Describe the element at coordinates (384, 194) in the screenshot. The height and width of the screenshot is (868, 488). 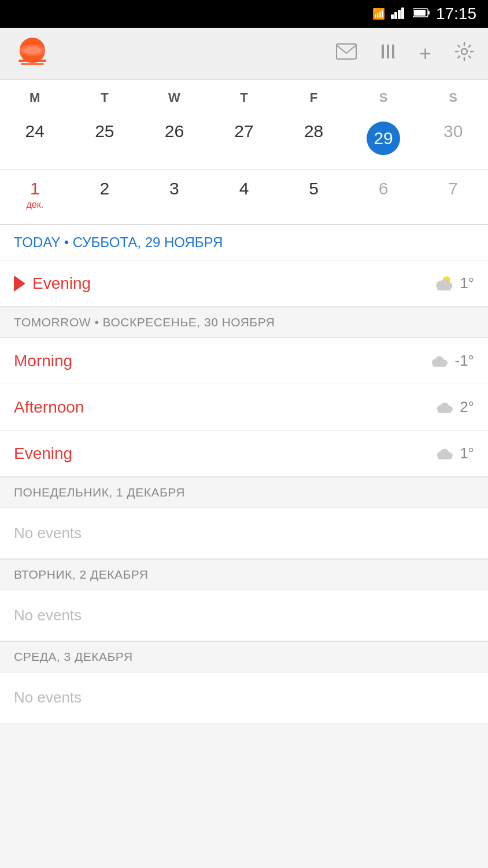
I see `day-6: 6` at that location.